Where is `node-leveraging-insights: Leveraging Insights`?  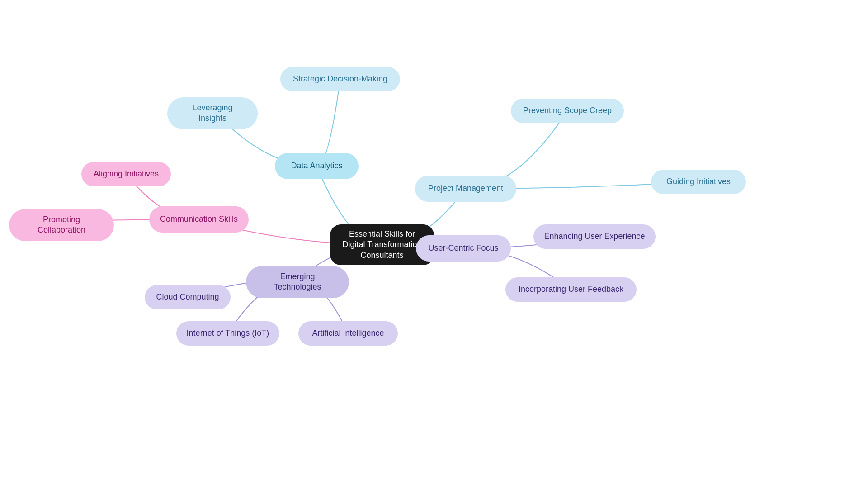
node-leveraging-insights: Leveraging Insights is located at coordinates (212, 113).